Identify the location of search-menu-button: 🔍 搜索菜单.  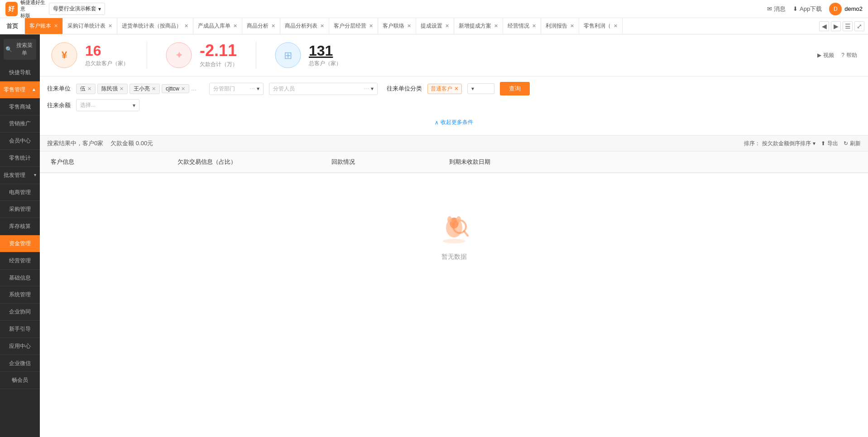
(20, 49).